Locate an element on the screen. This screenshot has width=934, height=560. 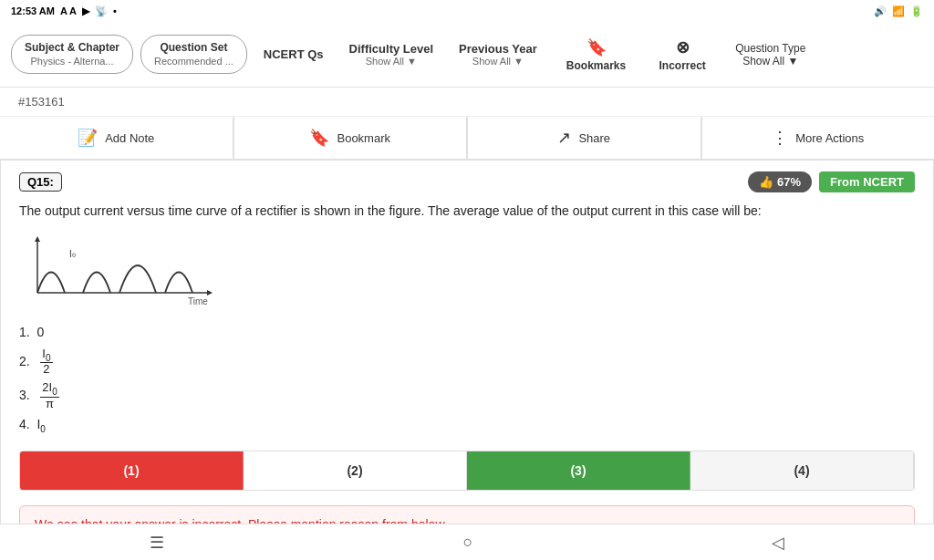
more-actions-label: More Actions is located at coordinates (830, 139).